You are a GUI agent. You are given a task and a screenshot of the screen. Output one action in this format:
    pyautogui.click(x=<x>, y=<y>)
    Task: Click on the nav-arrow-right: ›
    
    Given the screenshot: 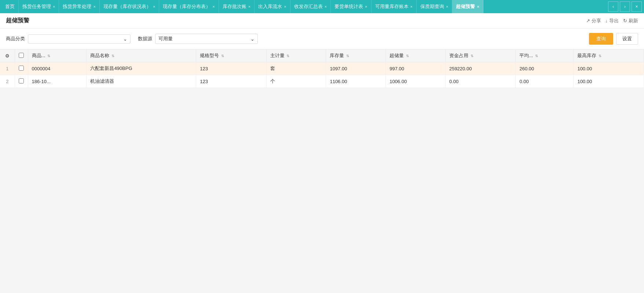 What is the action you would take?
    pyautogui.click(x=625, y=7)
    